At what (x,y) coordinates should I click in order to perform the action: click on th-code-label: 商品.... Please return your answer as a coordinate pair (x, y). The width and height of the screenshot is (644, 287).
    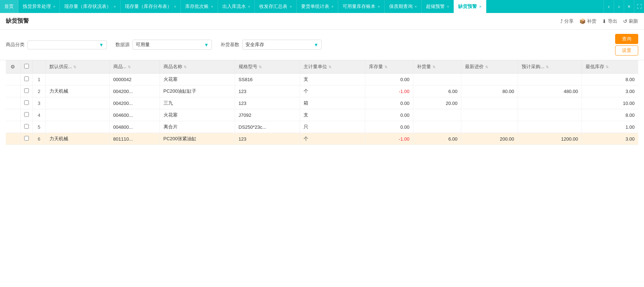
    Looking at the image, I should click on (120, 67).